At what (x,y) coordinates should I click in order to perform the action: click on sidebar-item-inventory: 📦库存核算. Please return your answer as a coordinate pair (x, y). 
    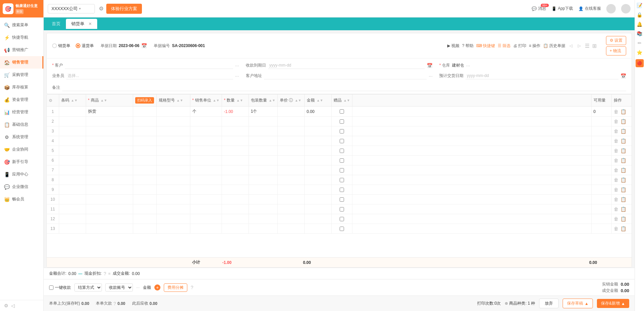
    Looking at the image, I should click on (22, 87).